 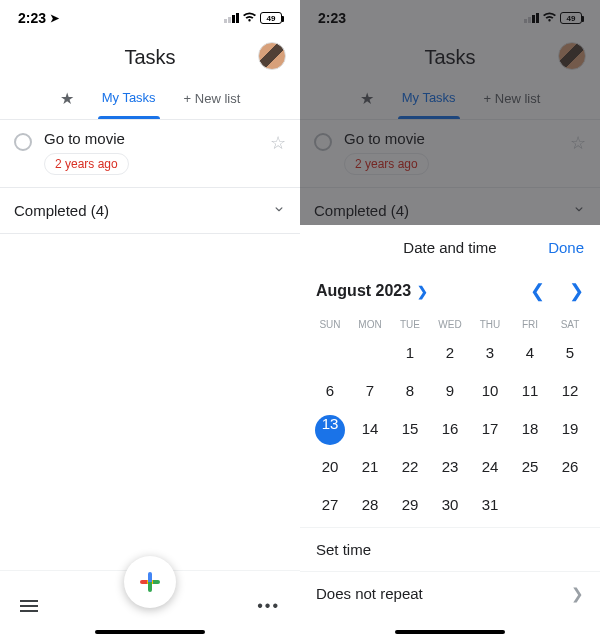 I want to click on task-title: Go to movie, so click(x=151, y=138).